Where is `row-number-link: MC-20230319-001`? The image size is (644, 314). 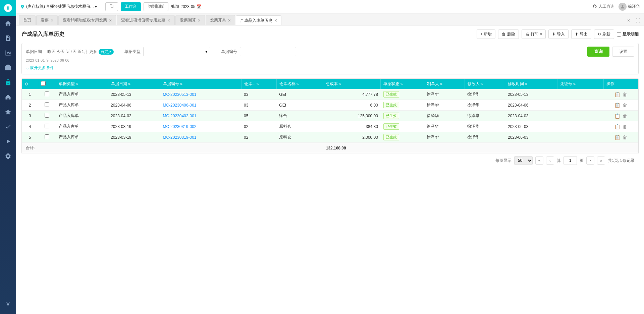
row-number-link: MC-20230319-001 is located at coordinates (179, 137).